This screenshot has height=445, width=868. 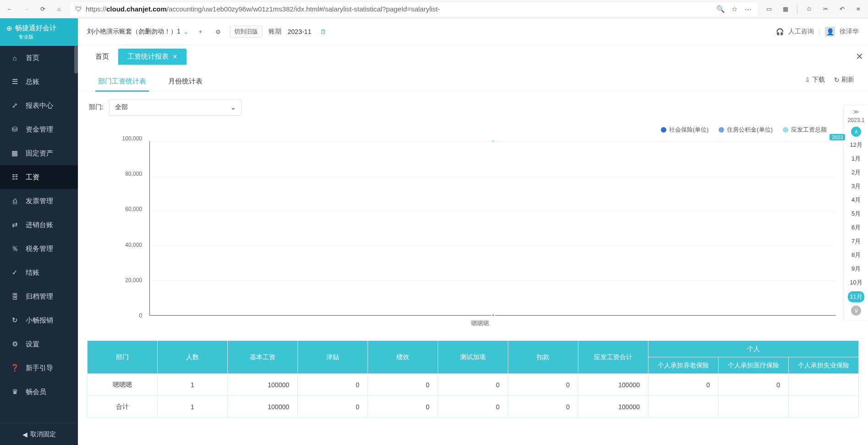 What do you see at coordinates (856, 159) in the screenshot?
I see `month-item: 1月` at bounding box center [856, 159].